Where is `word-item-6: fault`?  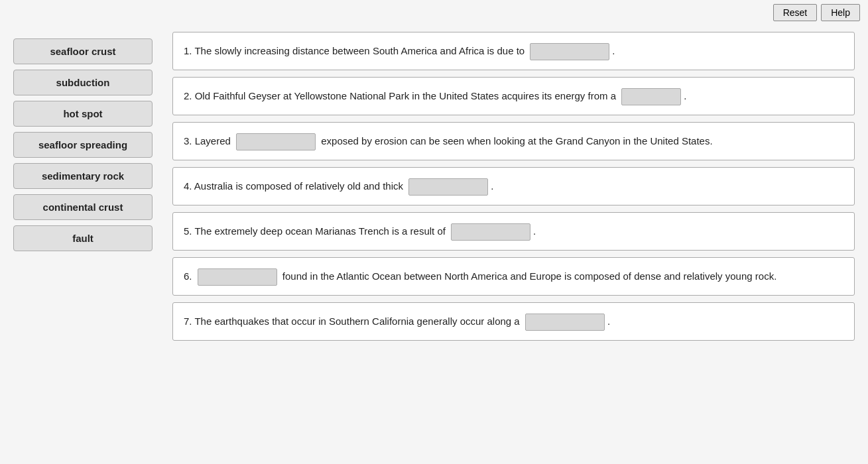
word-item-6: fault is located at coordinates (83, 239).